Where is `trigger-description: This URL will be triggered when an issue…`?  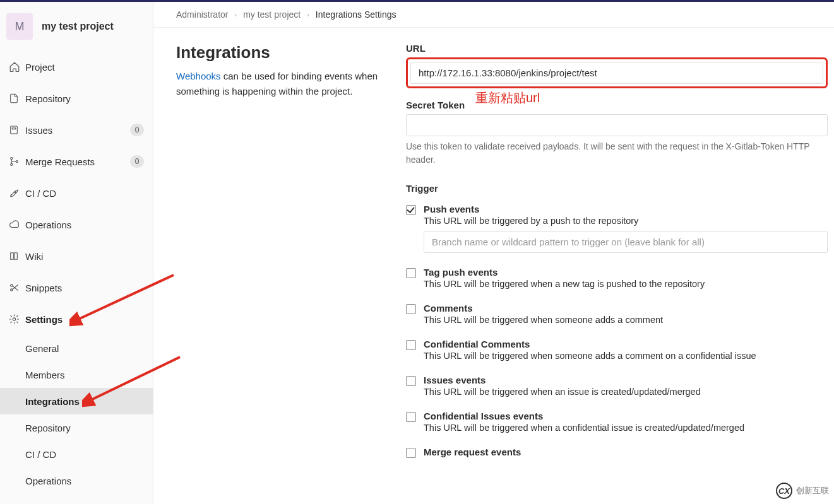 trigger-description: This URL will be triggered when an issue… is located at coordinates (562, 392).